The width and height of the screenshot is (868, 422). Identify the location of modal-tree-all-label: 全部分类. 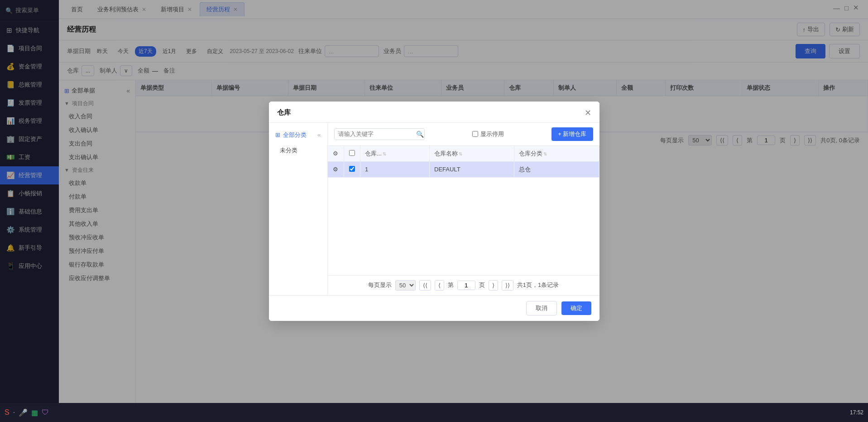
(295, 135).